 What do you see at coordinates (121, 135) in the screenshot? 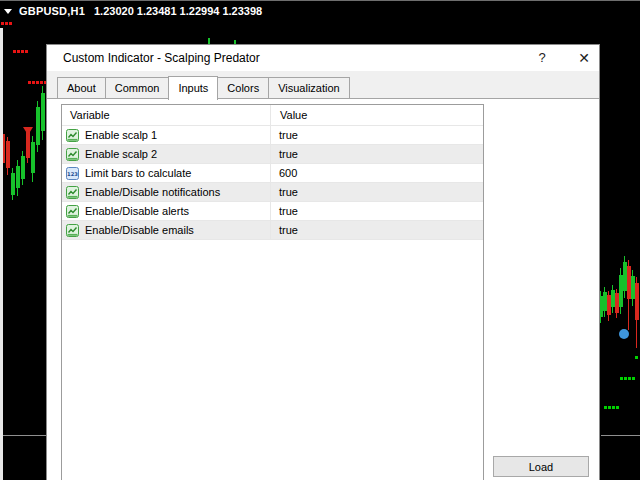
I see `variable-name: Enable scalp 1` at bounding box center [121, 135].